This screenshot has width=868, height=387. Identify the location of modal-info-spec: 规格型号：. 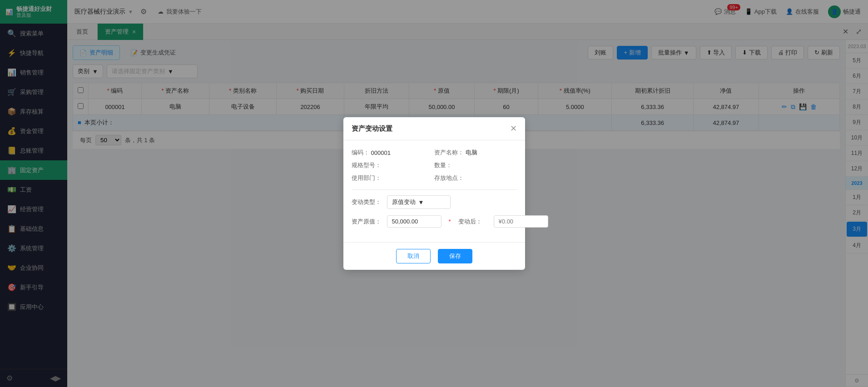
(393, 165).